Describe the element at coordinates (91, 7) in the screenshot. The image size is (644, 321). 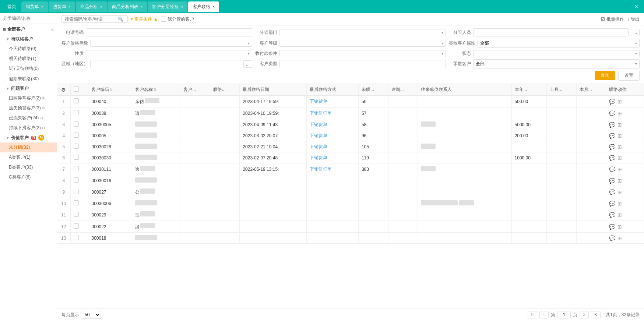
I see `tab-product-analysis: 商品分析 ×` at that location.